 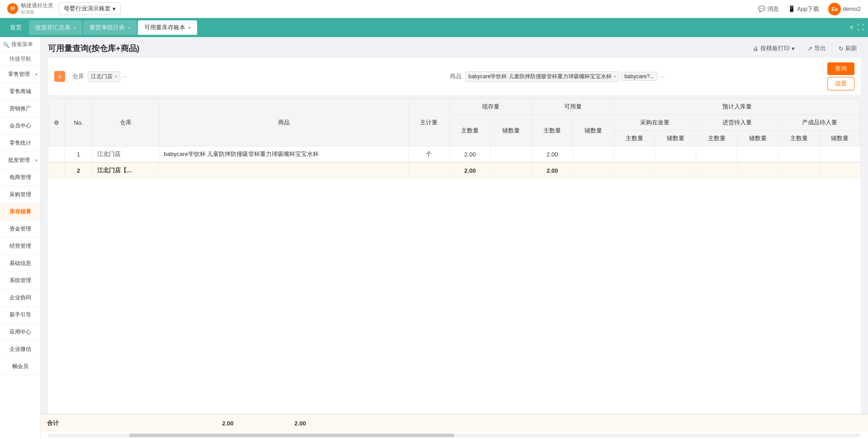 I want to click on refresh-btn: ↻ 刷新, so click(x=848, y=48).